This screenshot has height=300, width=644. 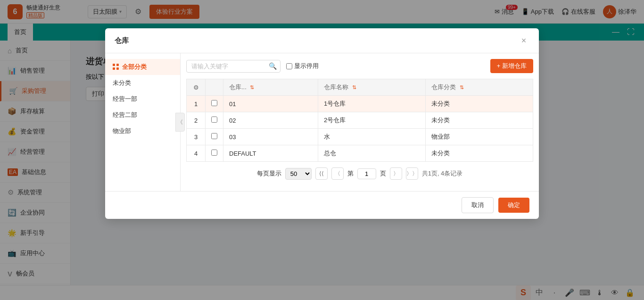 I want to click on row-2-code: 02, so click(x=271, y=121).